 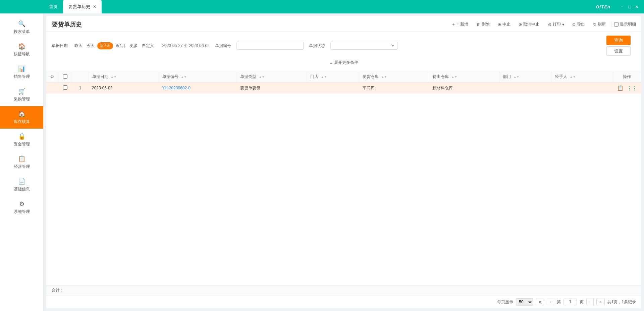 I want to click on sort-to-warehouse-icon: ▲▼, so click(x=454, y=77).